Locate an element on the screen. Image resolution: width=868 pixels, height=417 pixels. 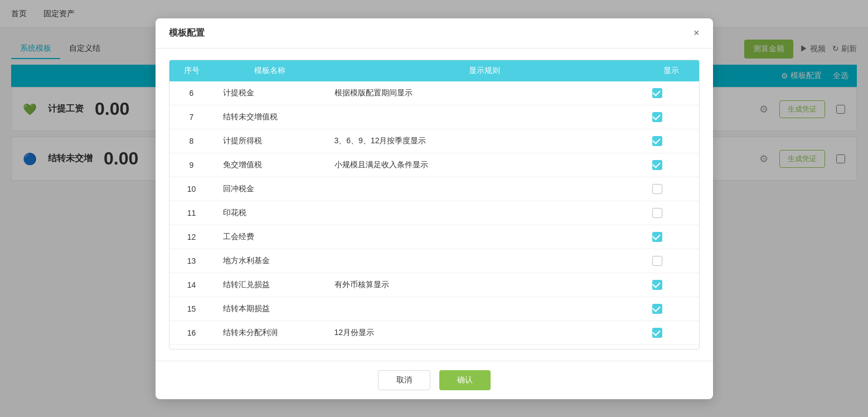
cell-name-8: 结转汇兑损益 is located at coordinates (270, 284).